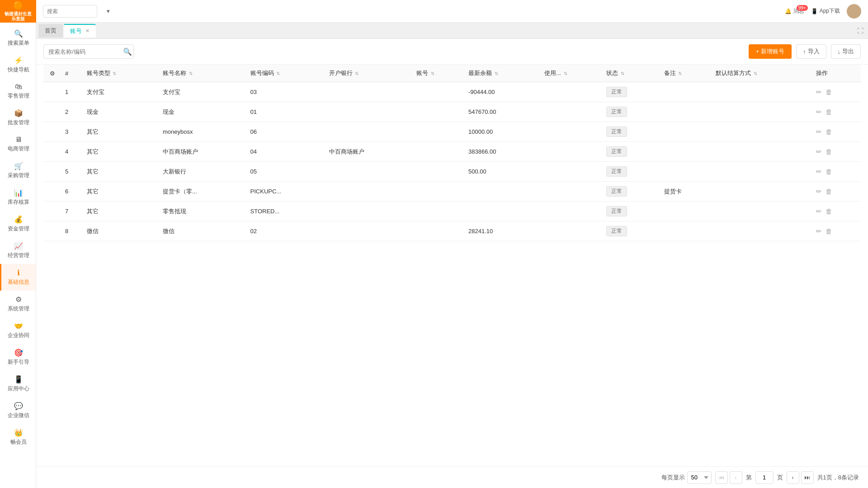 Image resolution: width=868 pixels, height=488 pixels. What do you see at coordinates (286, 73) in the screenshot?
I see `th-account-code: 账号编码 ⇅` at bounding box center [286, 73].